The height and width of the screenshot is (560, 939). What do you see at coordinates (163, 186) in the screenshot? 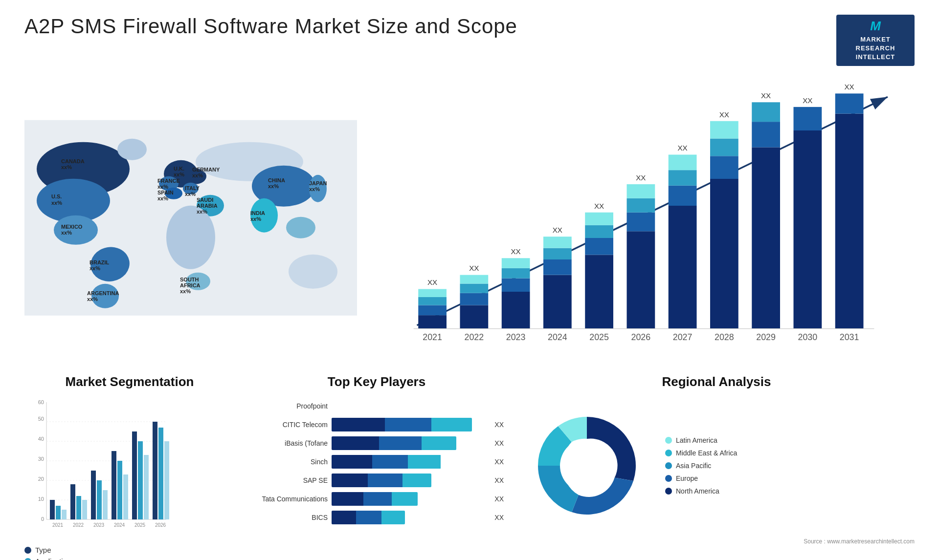
I see `france-value: xx%` at bounding box center [163, 186].